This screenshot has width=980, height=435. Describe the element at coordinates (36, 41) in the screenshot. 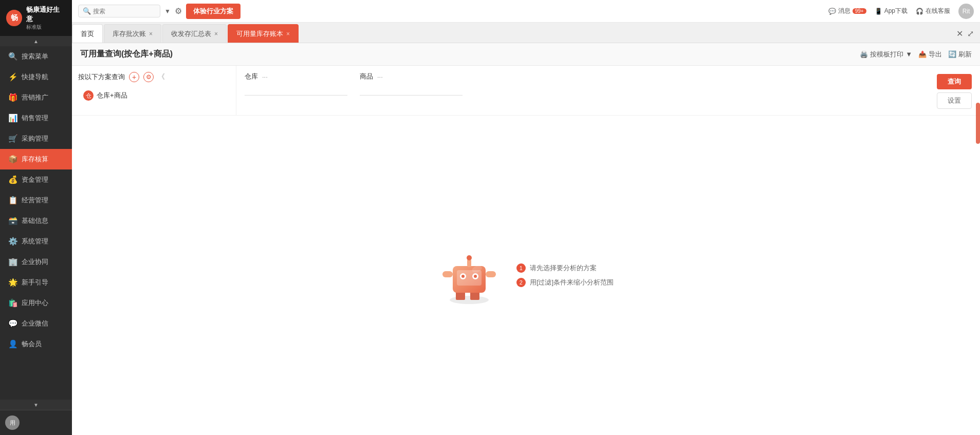

I see `sidebar-scroll-up: ▲` at that location.